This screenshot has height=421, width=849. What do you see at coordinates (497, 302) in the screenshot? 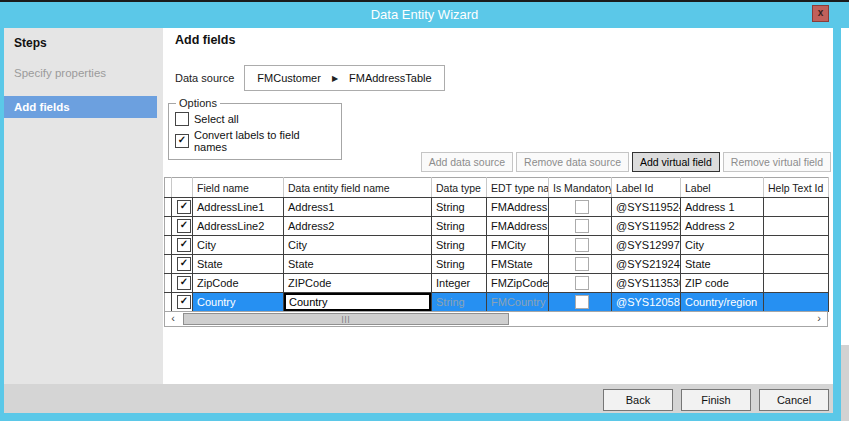
I see `table-row: ✓ Country Country String FMCountry @SYS1…` at bounding box center [497, 302].